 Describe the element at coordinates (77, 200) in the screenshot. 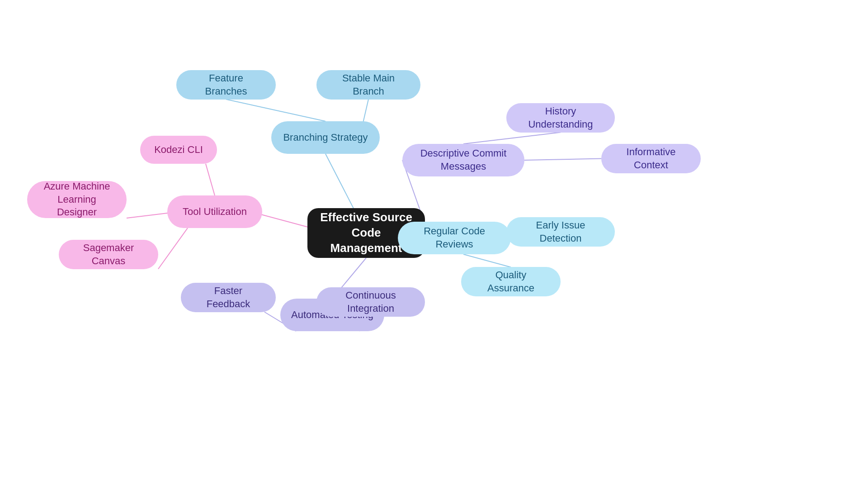

I see `node-azure: Azure Machine Learning Designer` at that location.